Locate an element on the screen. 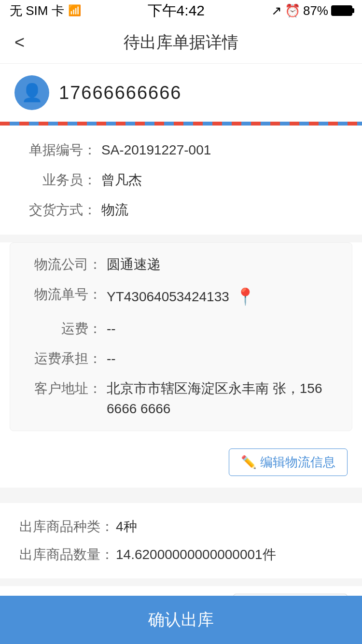 The width and height of the screenshot is (362, 644). user-phone: 17666666666 is located at coordinates (120, 93).